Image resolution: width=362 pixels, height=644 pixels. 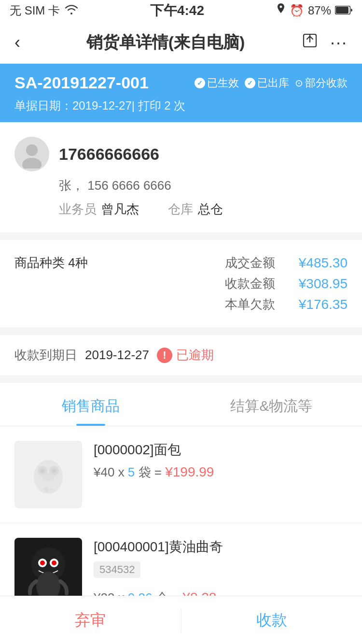 I want to click on due-label: 收款到期日, so click(x=46, y=355).